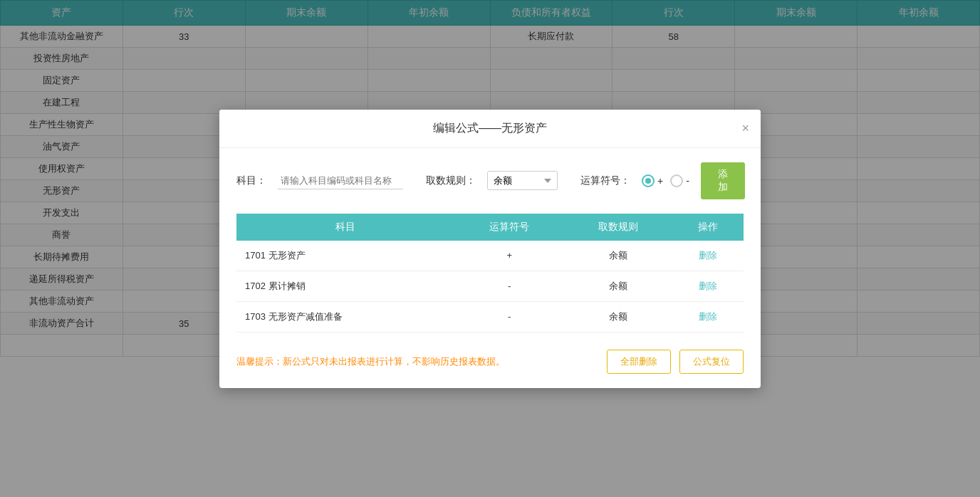  I want to click on table-row: 1701 无形资产 + 余额 删除, so click(490, 256).